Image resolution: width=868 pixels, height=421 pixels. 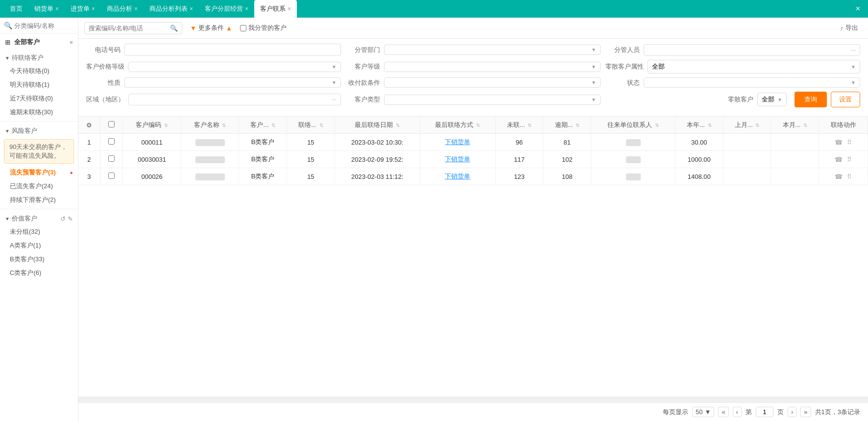 I want to click on nav-product-analysis: 商品分析 ×, so click(x=122, y=9).